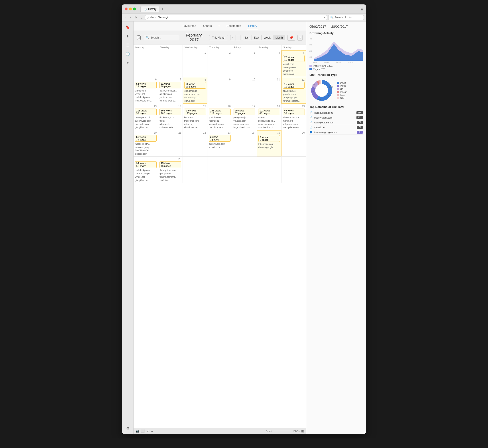 The height and width of the screenshot is (448, 488). What do you see at coordinates (128, 45) in the screenshot?
I see `sidebar-icon-notes: ☰` at bounding box center [128, 45].